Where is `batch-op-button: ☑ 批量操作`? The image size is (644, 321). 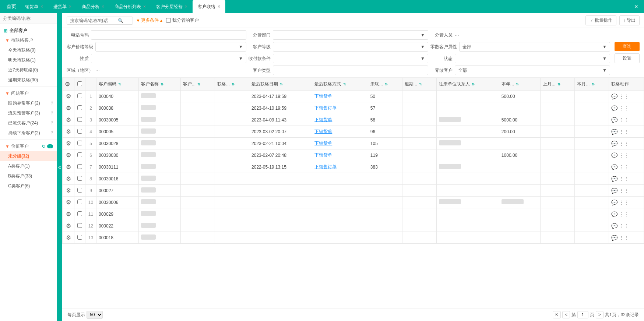
batch-op-button: ☑ 批量操作 is located at coordinates (601, 21).